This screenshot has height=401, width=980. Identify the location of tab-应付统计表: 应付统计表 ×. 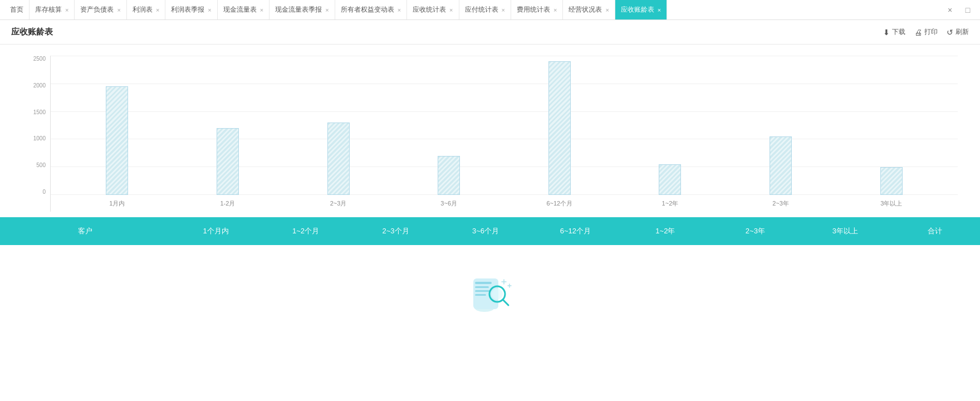
(486, 10).